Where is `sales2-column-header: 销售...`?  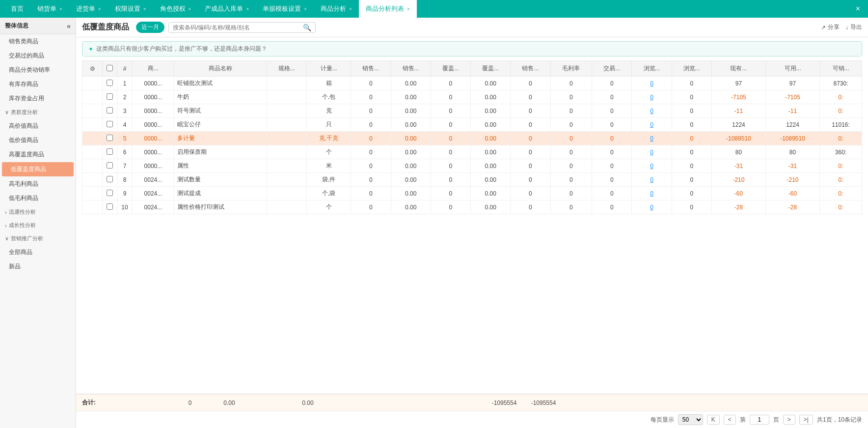 sales2-column-header: 销售... is located at coordinates (410, 69).